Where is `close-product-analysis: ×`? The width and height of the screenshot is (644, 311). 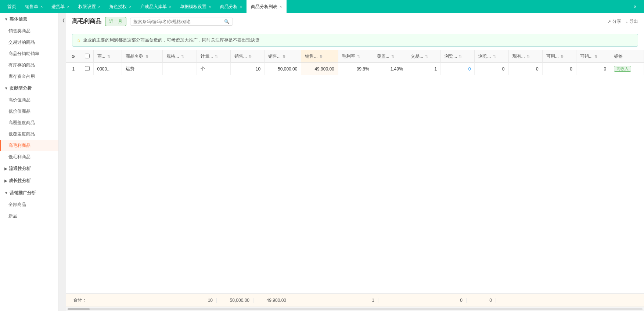 close-product-analysis: × is located at coordinates (241, 7).